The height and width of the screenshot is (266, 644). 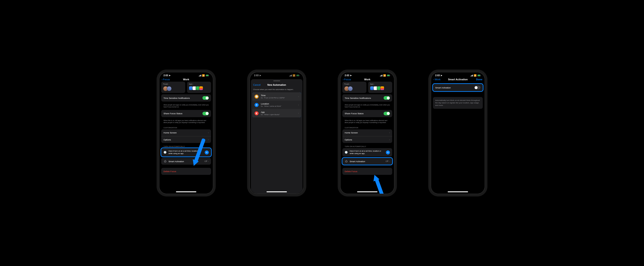 What do you see at coordinates (368, 139) in the screenshot?
I see `options-row: Options›` at bounding box center [368, 139].